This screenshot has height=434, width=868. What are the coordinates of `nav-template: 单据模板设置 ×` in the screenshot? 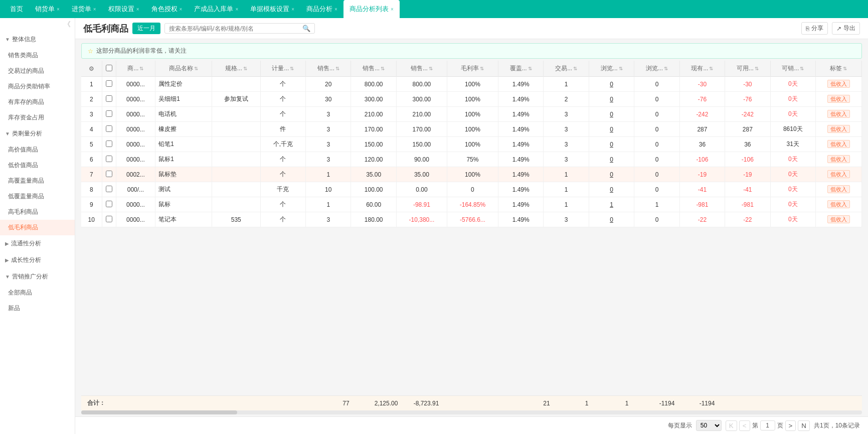 It's located at (272, 9).